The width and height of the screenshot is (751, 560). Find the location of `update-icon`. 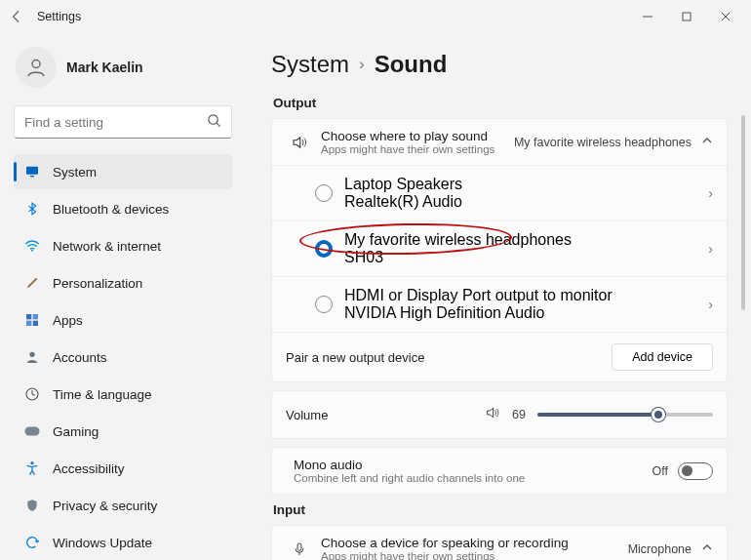

update-icon is located at coordinates (32, 542).